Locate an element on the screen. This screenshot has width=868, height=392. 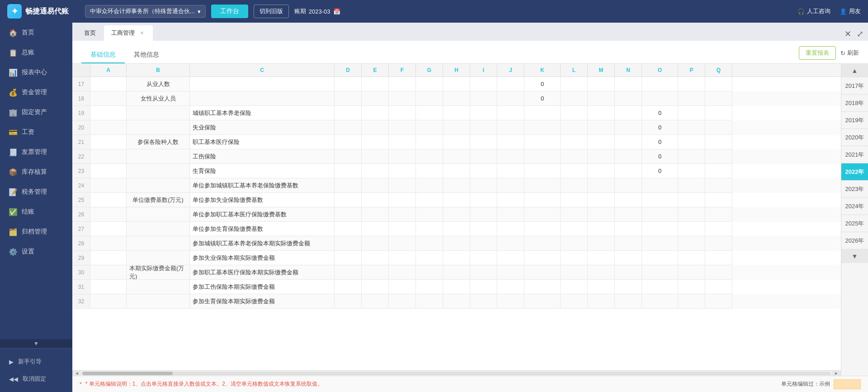
cell-30-d is located at coordinates (348, 272).